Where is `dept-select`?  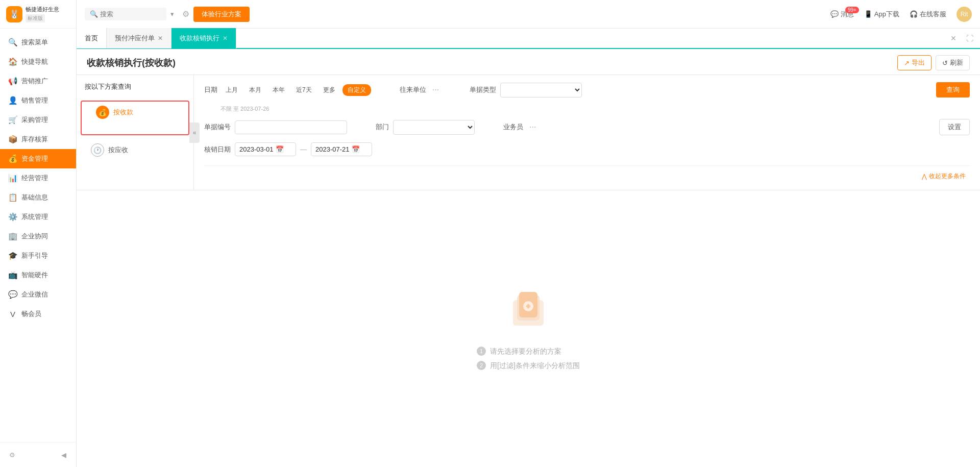
dept-select is located at coordinates (434, 128).